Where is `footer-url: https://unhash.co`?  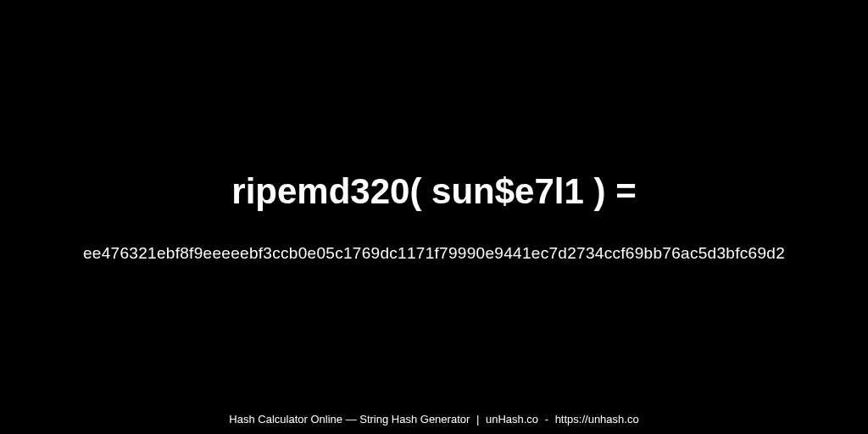
footer-url: https://unhash.co is located at coordinates (597, 419).